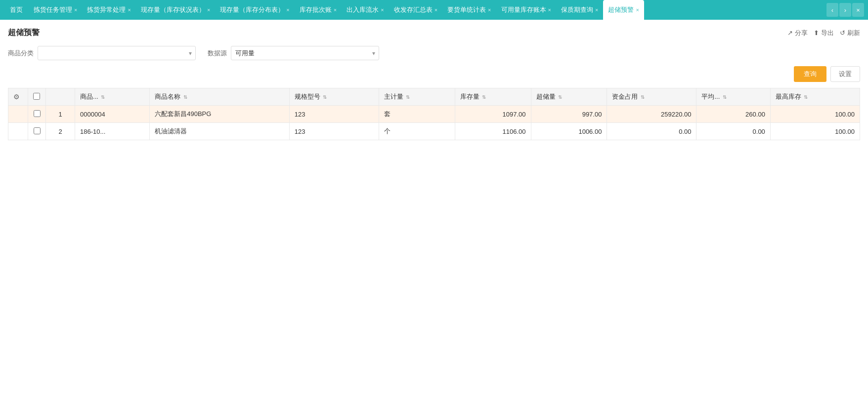 This screenshot has width=868, height=395. Describe the element at coordinates (725, 97) in the screenshot. I see `sort-icon-avg: ⇅` at that location.